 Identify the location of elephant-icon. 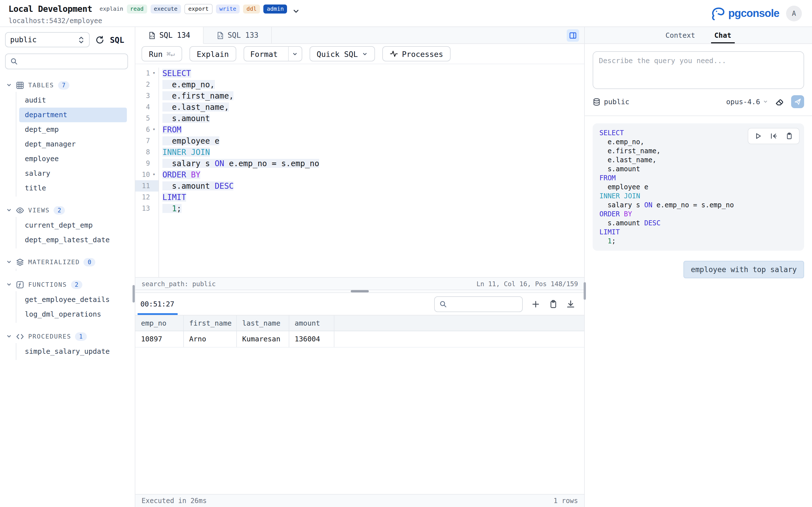
(718, 13).